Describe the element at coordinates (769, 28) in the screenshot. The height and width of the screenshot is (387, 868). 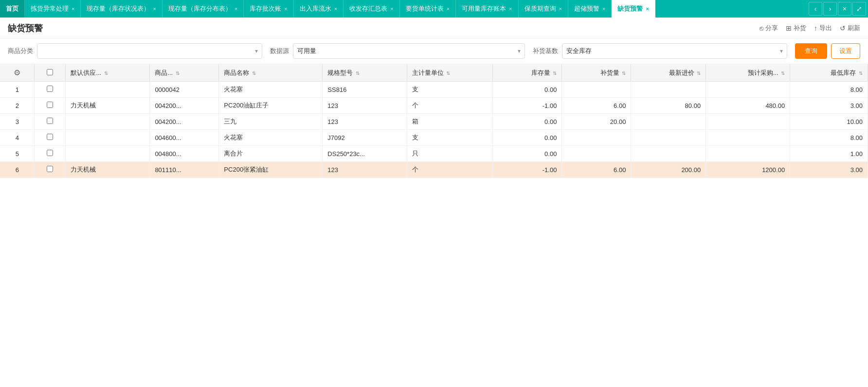
I see `share-button: ⎋ 分享` at that location.